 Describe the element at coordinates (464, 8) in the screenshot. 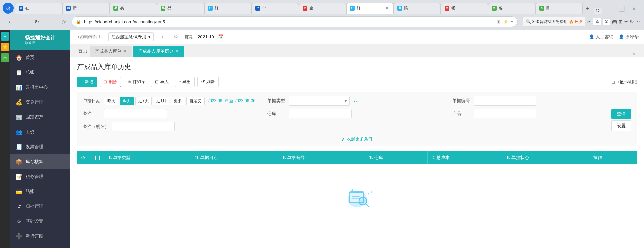

I see `tab-10: M 畅...` at that location.